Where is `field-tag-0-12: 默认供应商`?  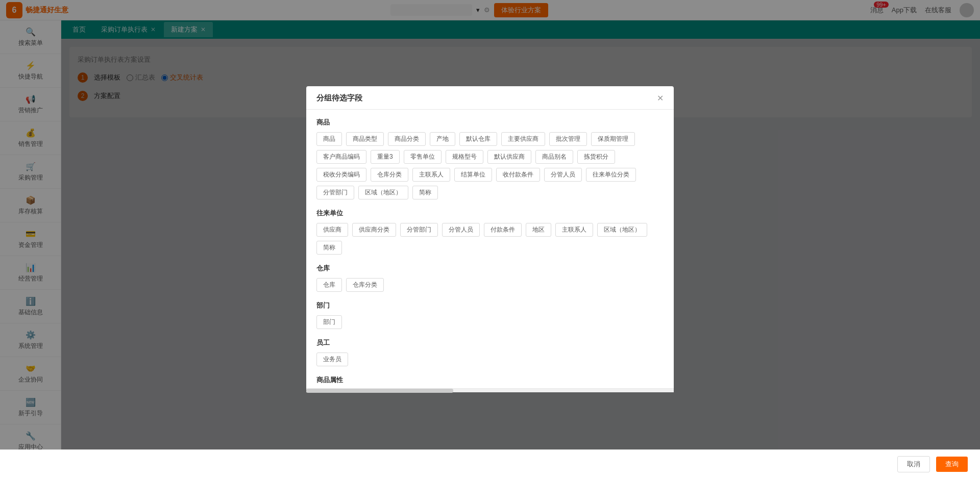
field-tag-0-12: 默认供应商 is located at coordinates (509, 157).